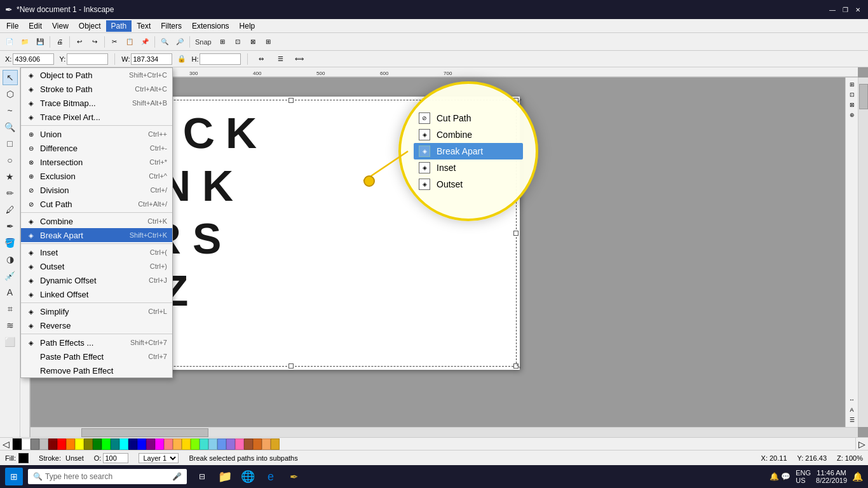 This screenshot has height=488, width=868. Describe the element at coordinates (294, 477) in the screenshot. I see `inkscape-app: ✒` at that location.